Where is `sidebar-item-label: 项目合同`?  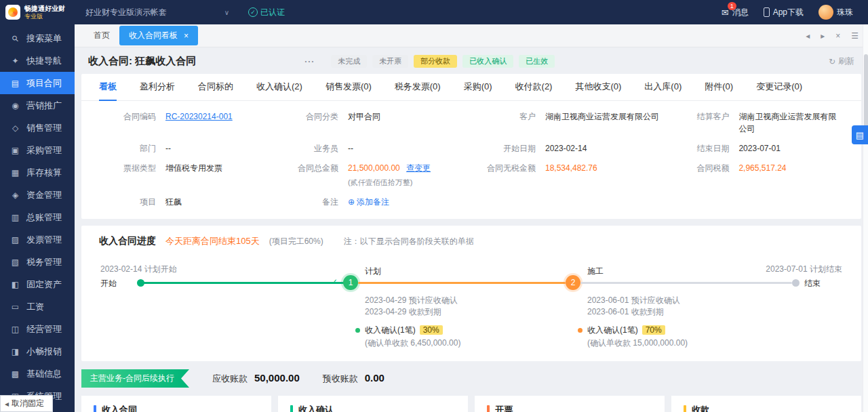 sidebar-item-label: 项目合同 is located at coordinates (44, 83).